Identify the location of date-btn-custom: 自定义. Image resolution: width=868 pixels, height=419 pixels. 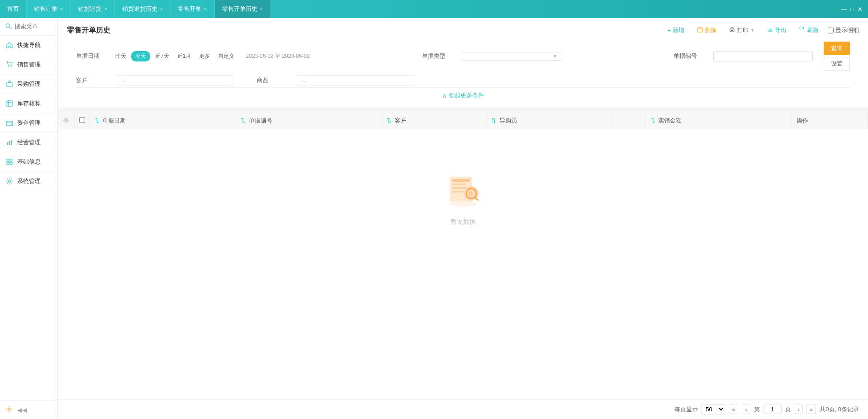
(226, 56).